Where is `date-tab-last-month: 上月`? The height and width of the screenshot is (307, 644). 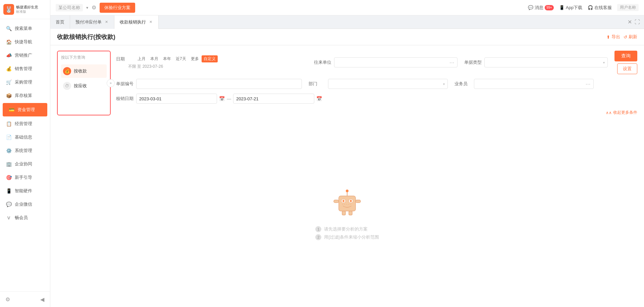
date-tab-last-month: 上月 is located at coordinates (142, 59).